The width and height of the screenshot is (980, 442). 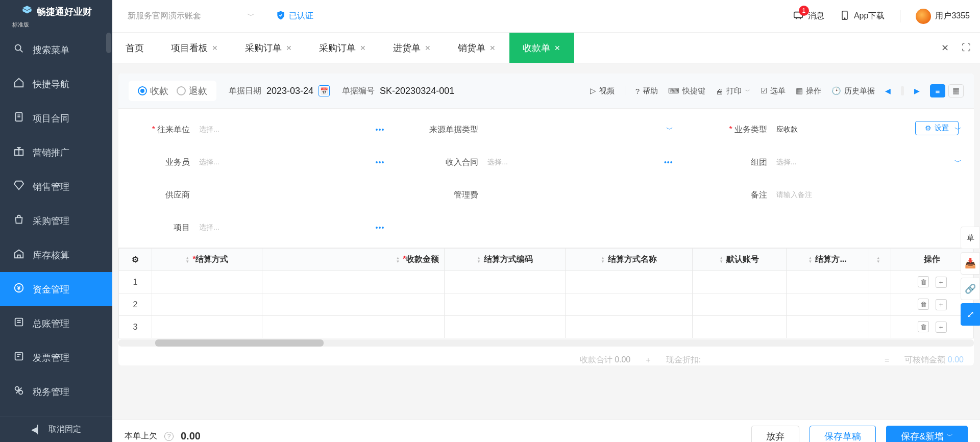 What do you see at coordinates (292, 162) in the screenshot?
I see `operator-input: 选择... •••` at bounding box center [292, 162].